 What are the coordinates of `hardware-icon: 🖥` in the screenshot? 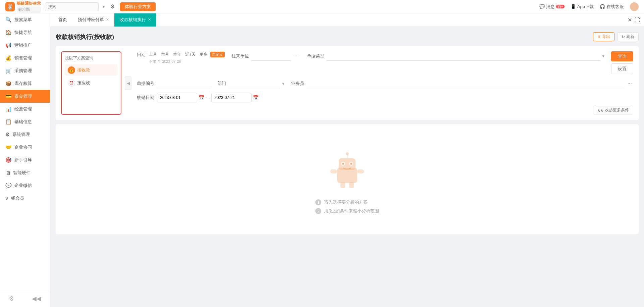 It's located at (8, 173).